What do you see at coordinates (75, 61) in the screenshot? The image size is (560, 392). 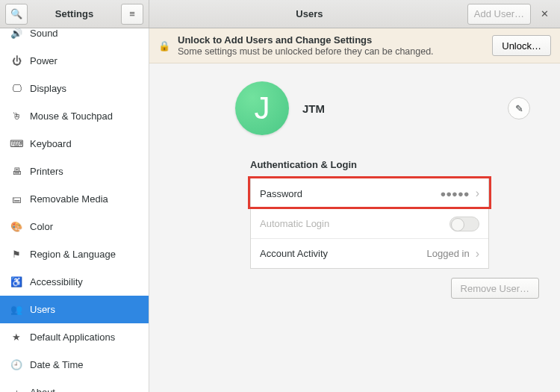 I see `sidebar-item-power: ⏻Power` at bounding box center [75, 61].